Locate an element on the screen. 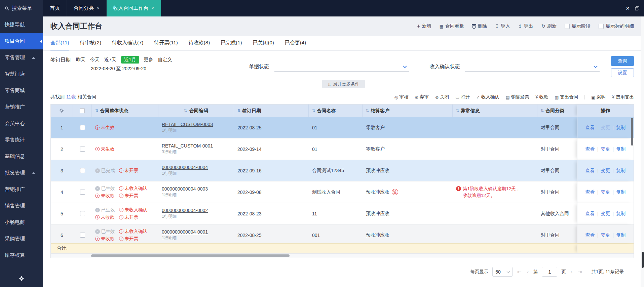 This screenshot has height=287, width=644. status-tab-completed: 已完成(1) is located at coordinates (231, 43).